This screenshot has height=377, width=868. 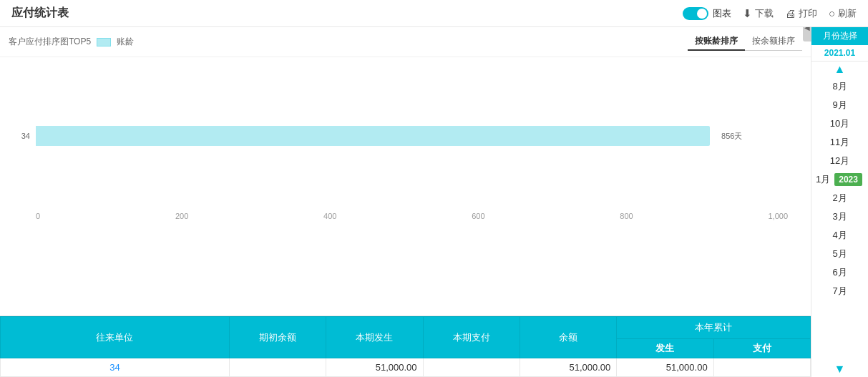 What do you see at coordinates (840, 273) in the screenshot?
I see `sidebar-month-6: 6月` at bounding box center [840, 273].